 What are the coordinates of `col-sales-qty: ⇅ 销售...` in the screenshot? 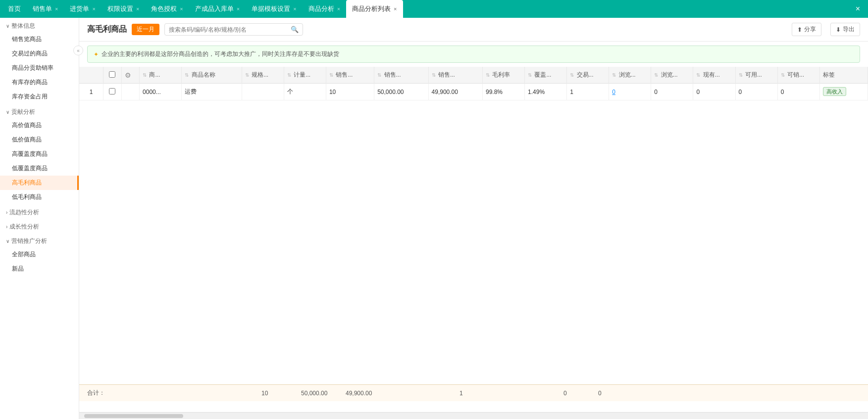 It's located at (350, 75).